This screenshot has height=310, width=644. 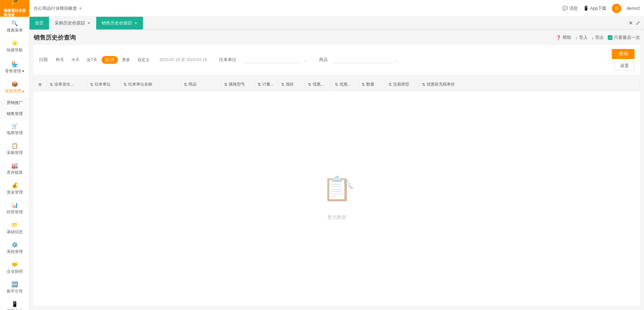 I want to click on th-tax-price-label: 优惠前无税单价, so click(x=441, y=85).